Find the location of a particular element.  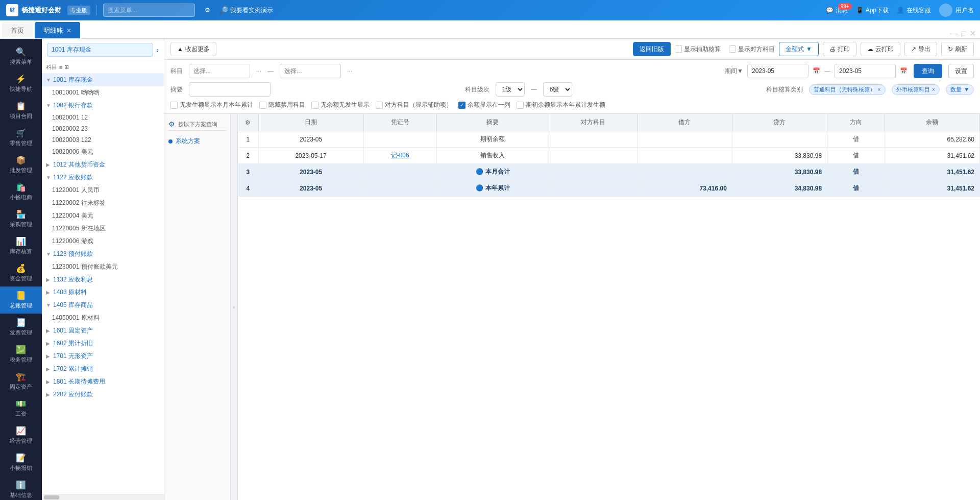

demo-link: 🔎 我要看实例演示 is located at coordinates (246, 10).